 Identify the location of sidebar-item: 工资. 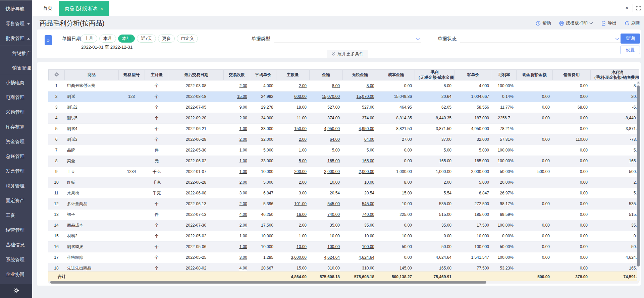
(16, 215).